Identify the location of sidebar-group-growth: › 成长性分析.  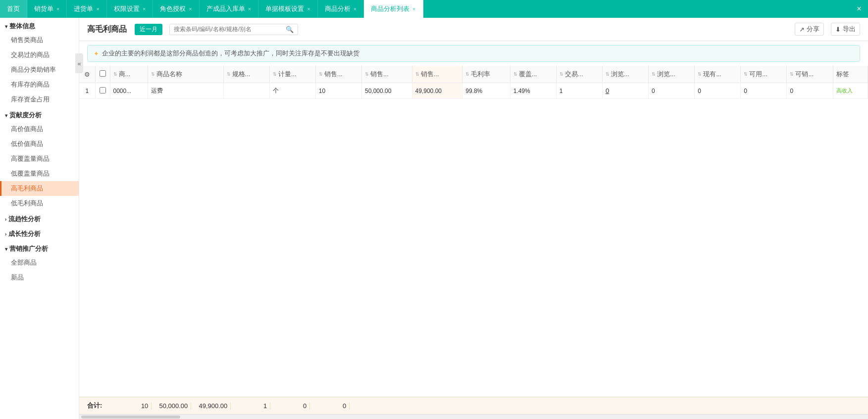
(40, 233).